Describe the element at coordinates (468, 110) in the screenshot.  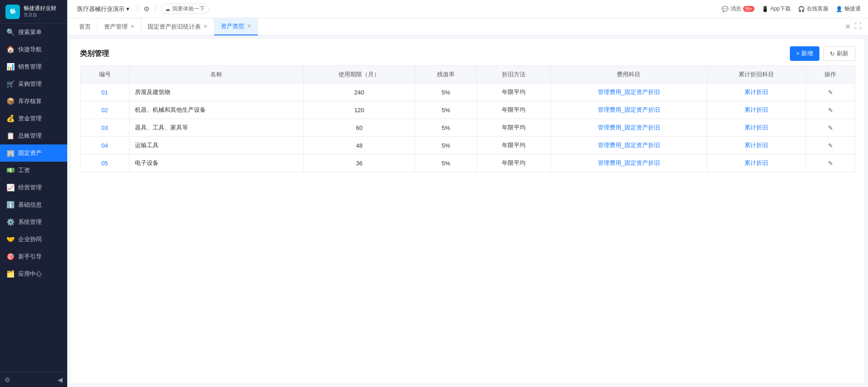
I see `table-row: 02 机器、机械和其他生产设备 120 5% 年限平均 管理费用_固定资产折旧 …` at that location.